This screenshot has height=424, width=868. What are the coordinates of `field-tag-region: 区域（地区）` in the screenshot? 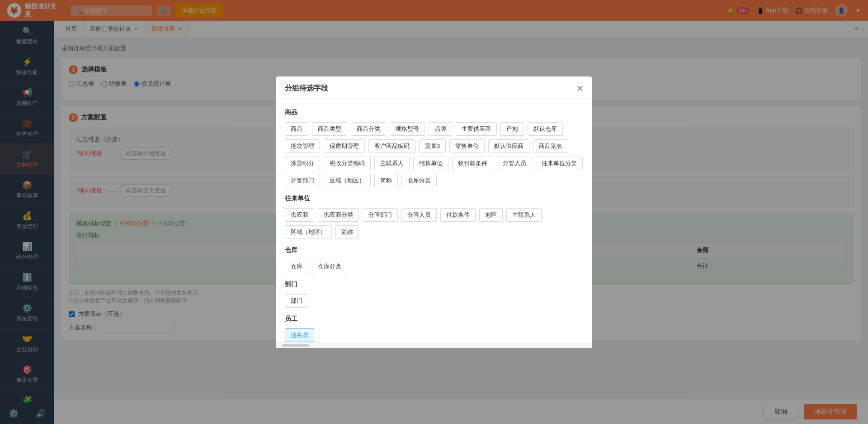 It's located at (347, 181).